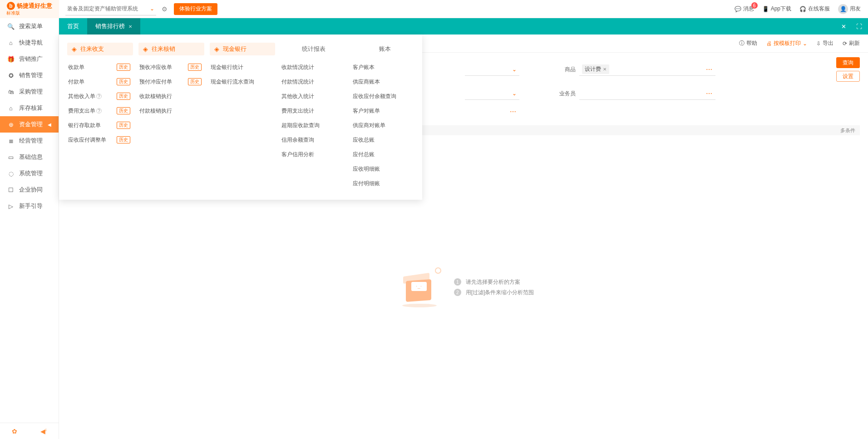  Describe the element at coordinates (85, 96) in the screenshot. I see `mega-item-label: 其他收入单?` at that location.